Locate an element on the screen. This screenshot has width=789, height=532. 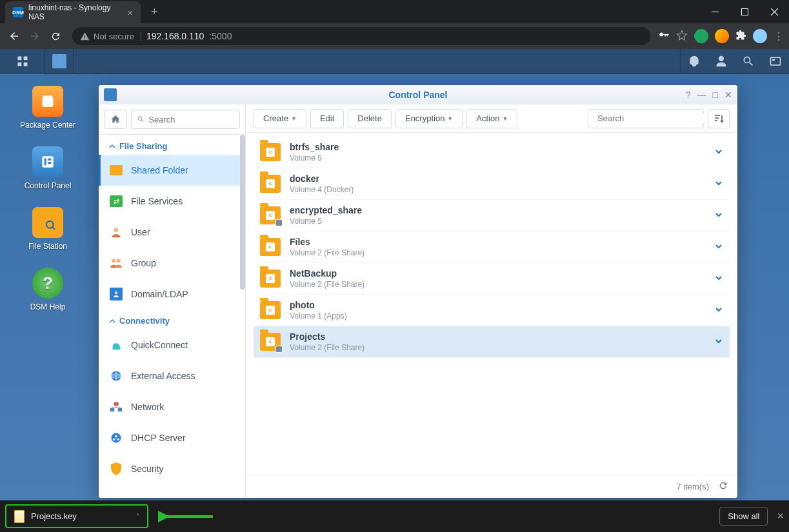
encryption-button: Encryption▼ is located at coordinates (429, 119).